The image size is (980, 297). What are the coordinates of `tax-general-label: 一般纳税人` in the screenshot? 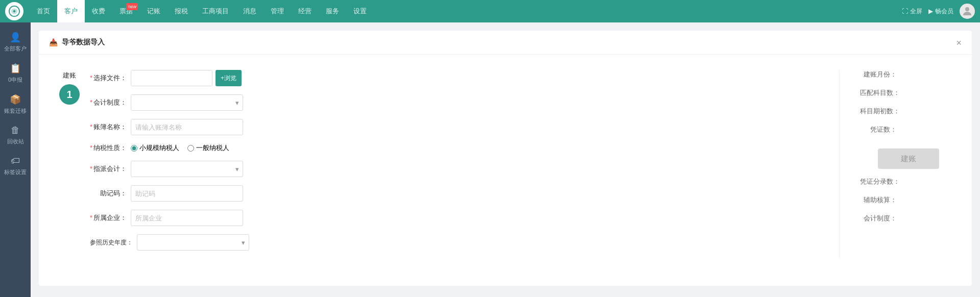 It's located at (208, 148).